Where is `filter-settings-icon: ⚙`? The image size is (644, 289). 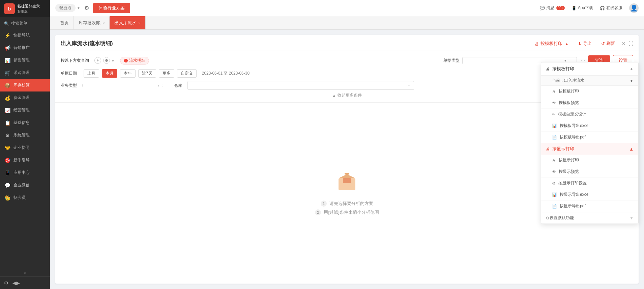 filter-settings-icon: ⚙ is located at coordinates (107, 60).